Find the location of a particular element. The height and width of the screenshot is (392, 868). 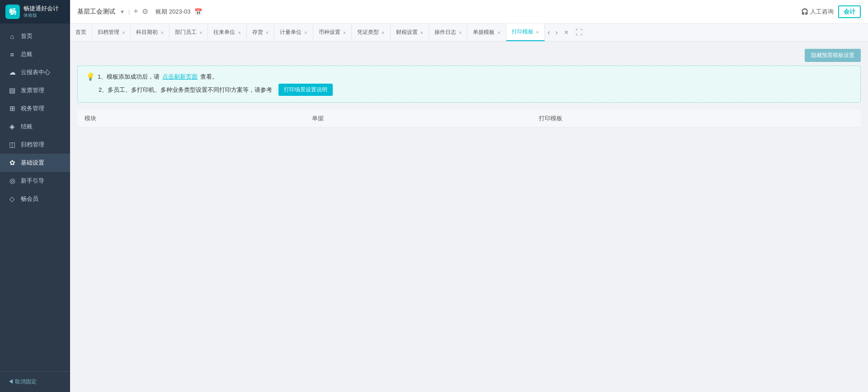

tab-home-label: 首页 is located at coordinates (81, 33).